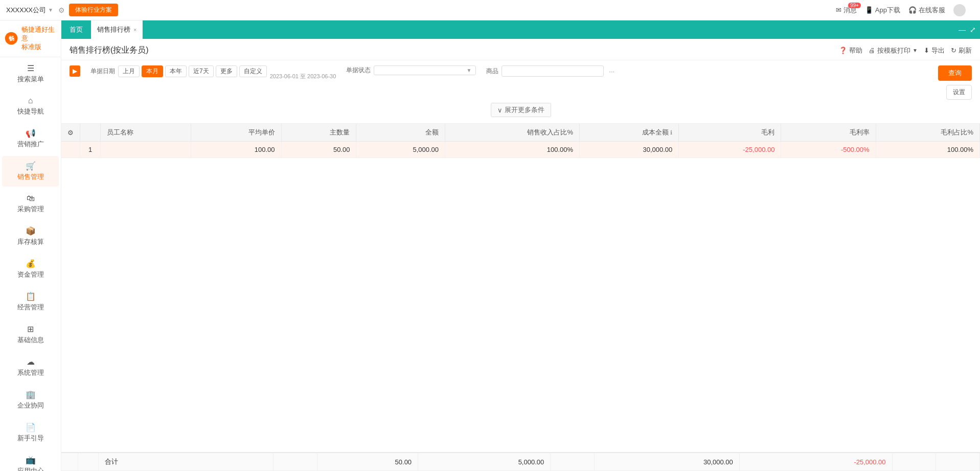  What do you see at coordinates (31, 367) in the screenshot?
I see `sidebar-item-system: ☁ 系统管理` at bounding box center [31, 367].